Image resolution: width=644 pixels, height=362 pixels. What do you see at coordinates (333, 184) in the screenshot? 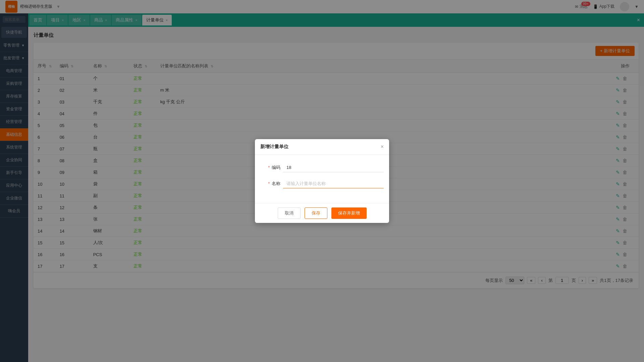
I see `name-input` at bounding box center [333, 184].